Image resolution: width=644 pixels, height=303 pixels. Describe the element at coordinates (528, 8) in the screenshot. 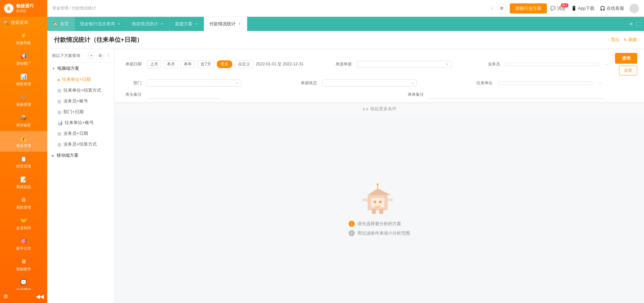

I see `industry-btn: 体验行业方案` at that location.